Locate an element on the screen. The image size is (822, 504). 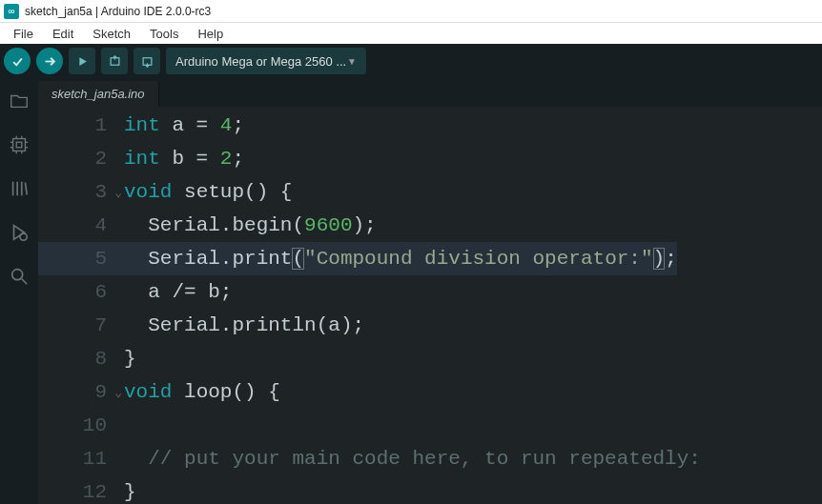
line-number: 11 is located at coordinates (81, 459).